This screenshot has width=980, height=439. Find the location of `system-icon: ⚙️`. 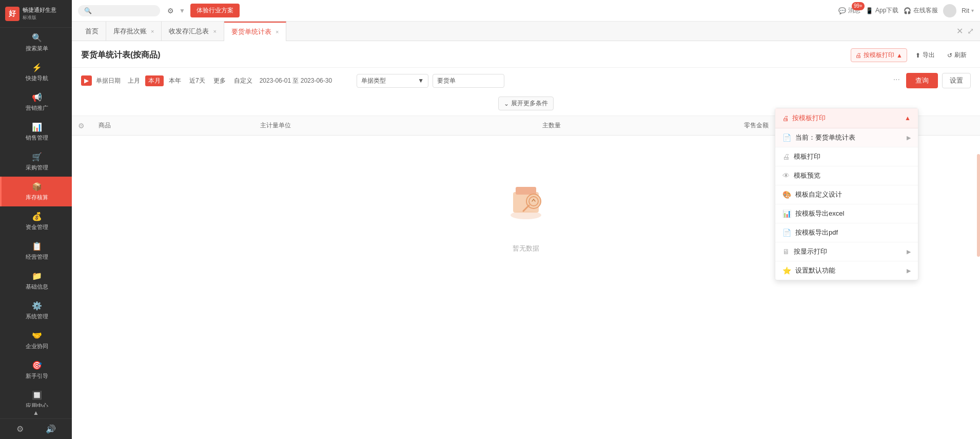

system-icon: ⚙️ is located at coordinates (37, 306).